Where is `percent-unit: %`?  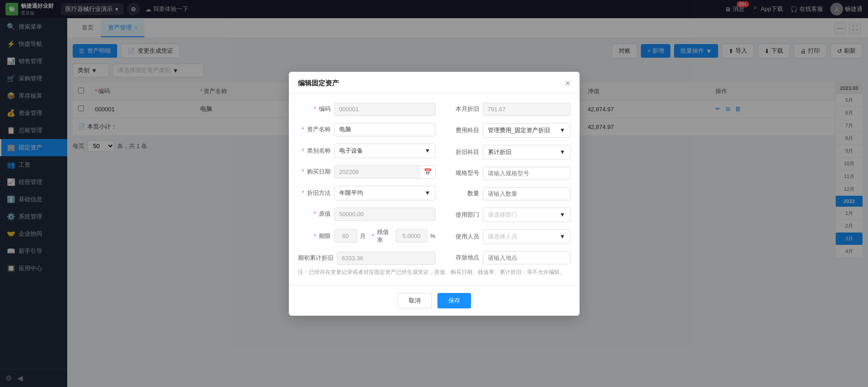
percent-unit: % is located at coordinates (433, 236).